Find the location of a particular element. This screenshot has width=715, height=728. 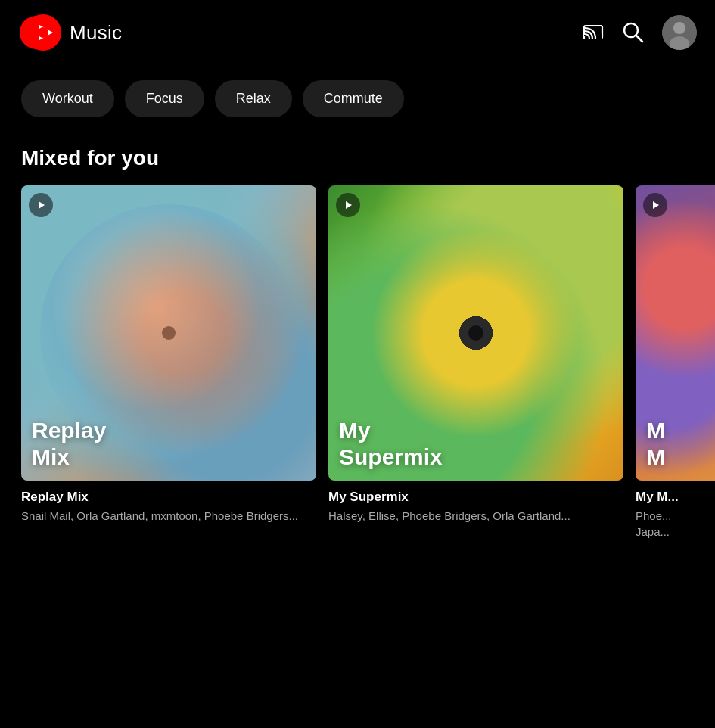

card-title-third: My M... is located at coordinates (675, 497).